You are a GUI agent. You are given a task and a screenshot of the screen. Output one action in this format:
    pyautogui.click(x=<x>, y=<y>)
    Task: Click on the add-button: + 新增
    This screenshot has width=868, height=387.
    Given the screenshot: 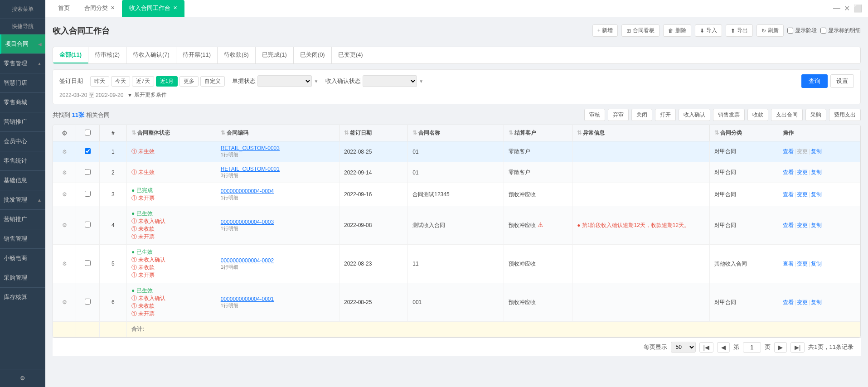 What is the action you would take?
    pyautogui.click(x=605, y=31)
    